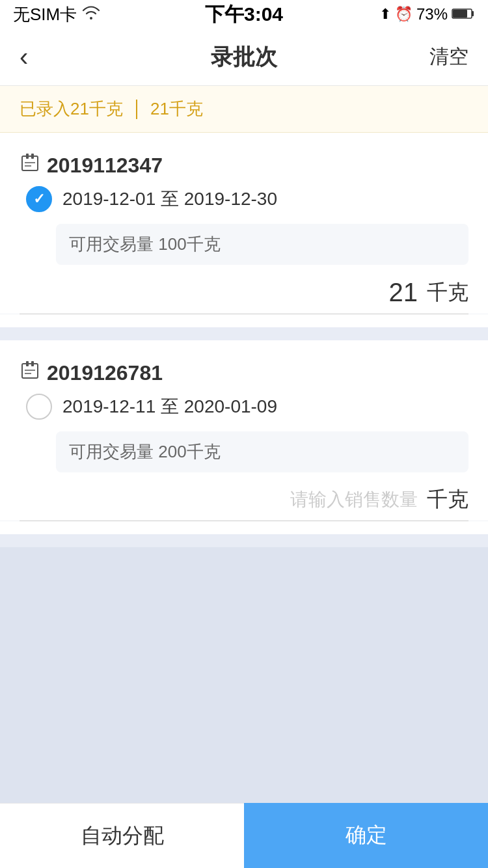 This screenshot has width=488, height=868. I want to click on battery-label: 73%, so click(432, 14).